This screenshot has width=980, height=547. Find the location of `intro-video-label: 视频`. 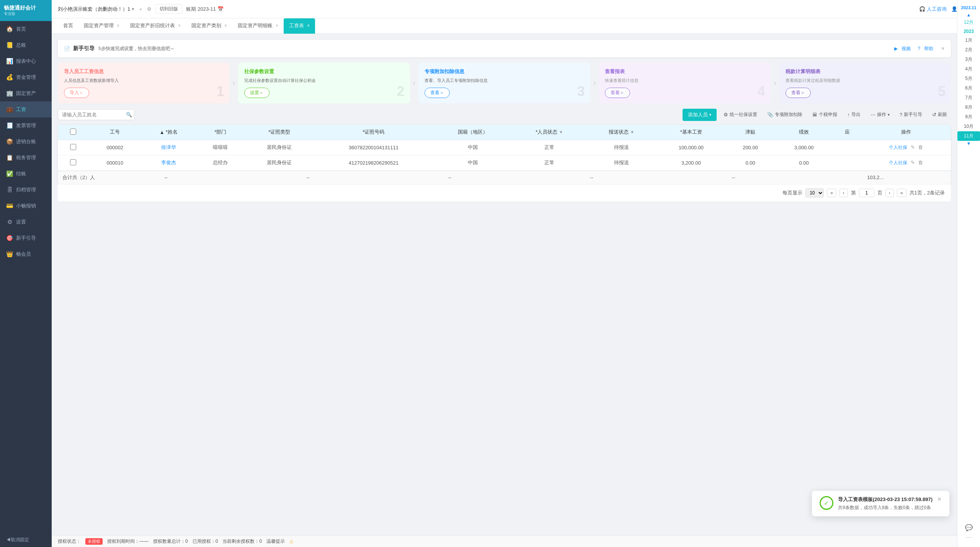

intro-video-label: 视频 is located at coordinates (906, 49).